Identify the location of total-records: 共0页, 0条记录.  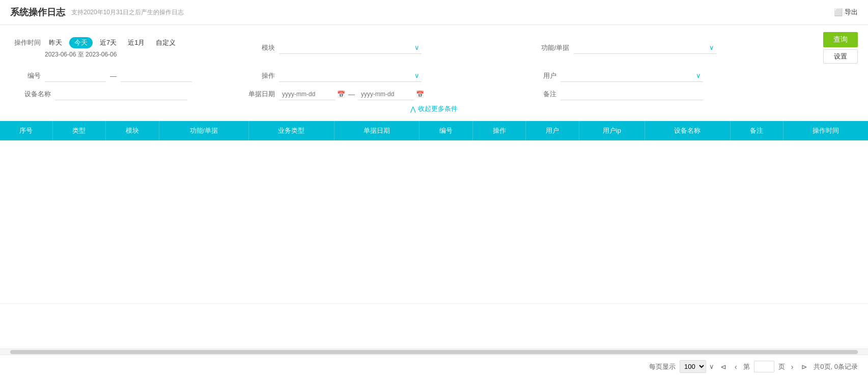
(836, 367).